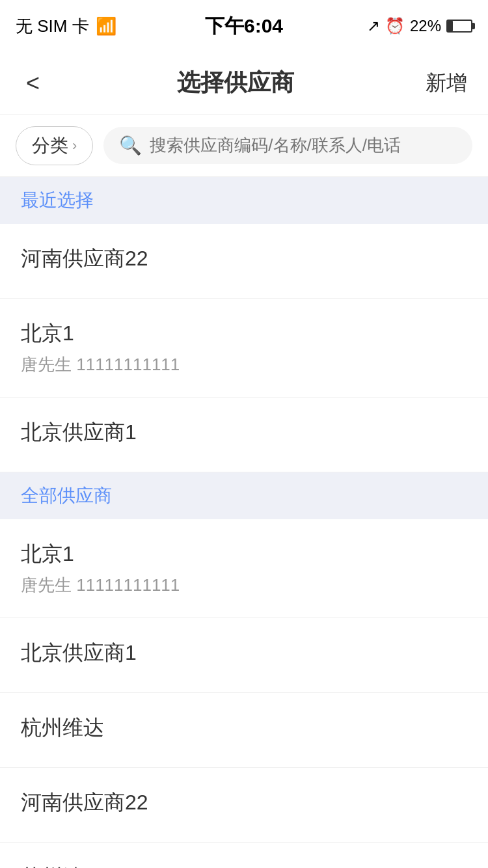 The width and height of the screenshot is (488, 868). What do you see at coordinates (74, 146) in the screenshot?
I see `chevron-right-icon: ›` at bounding box center [74, 146].